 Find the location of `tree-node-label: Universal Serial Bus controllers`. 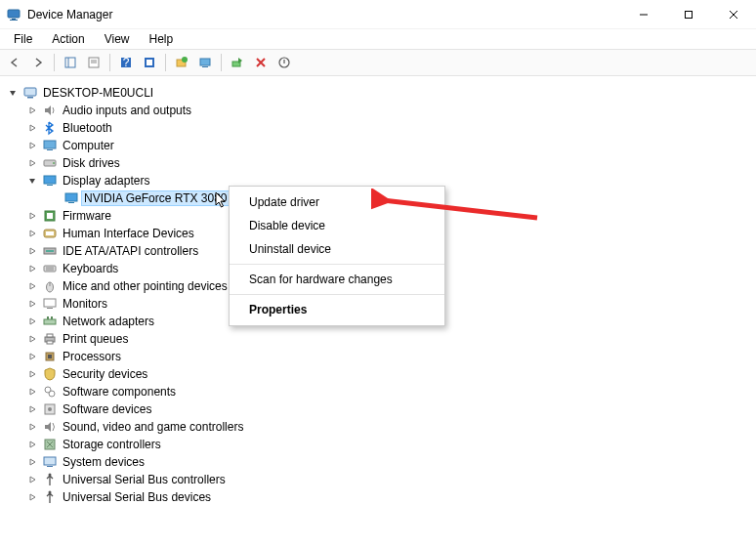

tree-node-label: Universal Serial Bus controllers is located at coordinates (145, 480).